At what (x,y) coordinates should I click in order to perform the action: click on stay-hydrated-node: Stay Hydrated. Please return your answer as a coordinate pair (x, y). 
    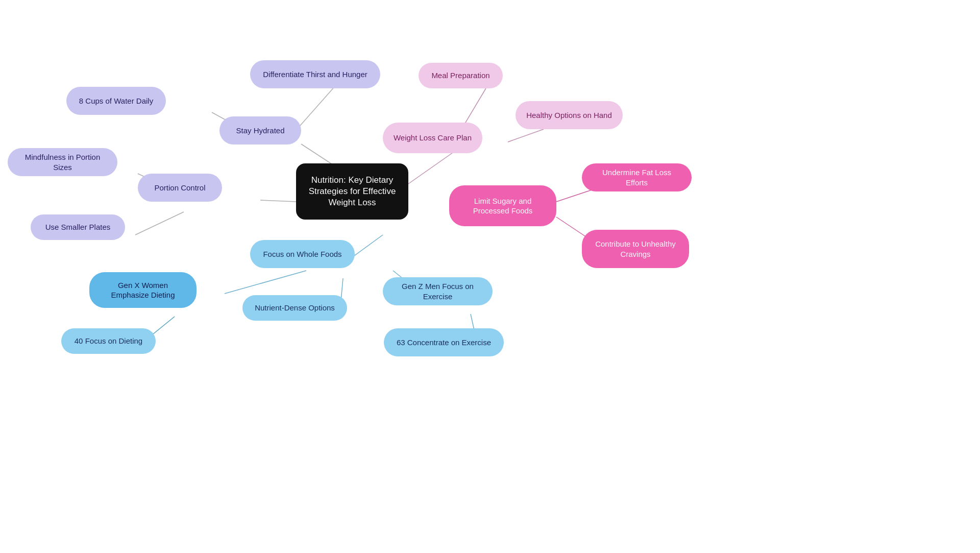
    Looking at the image, I should click on (260, 131).